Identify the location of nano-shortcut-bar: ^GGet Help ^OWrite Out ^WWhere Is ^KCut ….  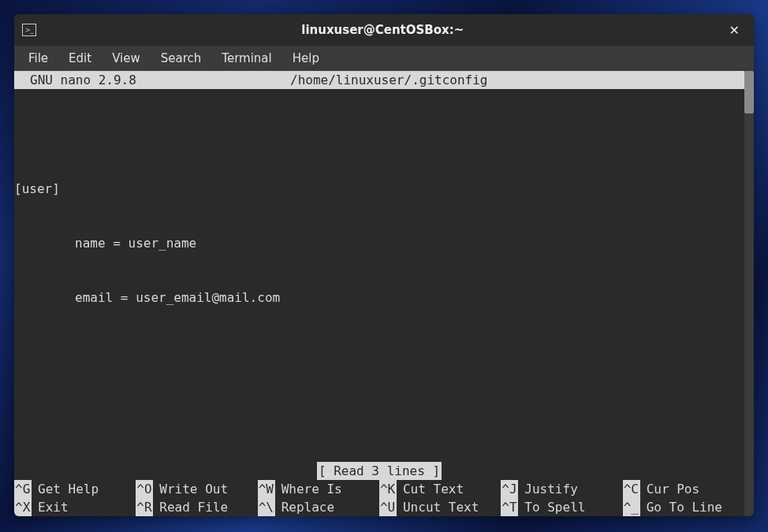
(379, 498).